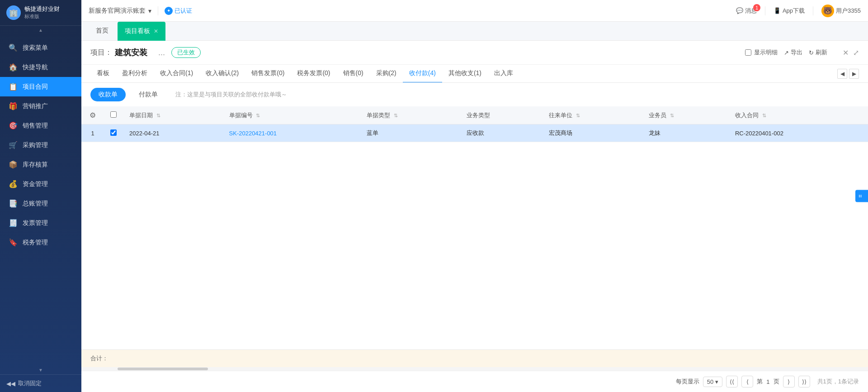 The width and height of the screenshot is (868, 392). Describe the element at coordinates (150, 11) in the screenshot. I see `account-dropdown-icon: ▾` at that location.